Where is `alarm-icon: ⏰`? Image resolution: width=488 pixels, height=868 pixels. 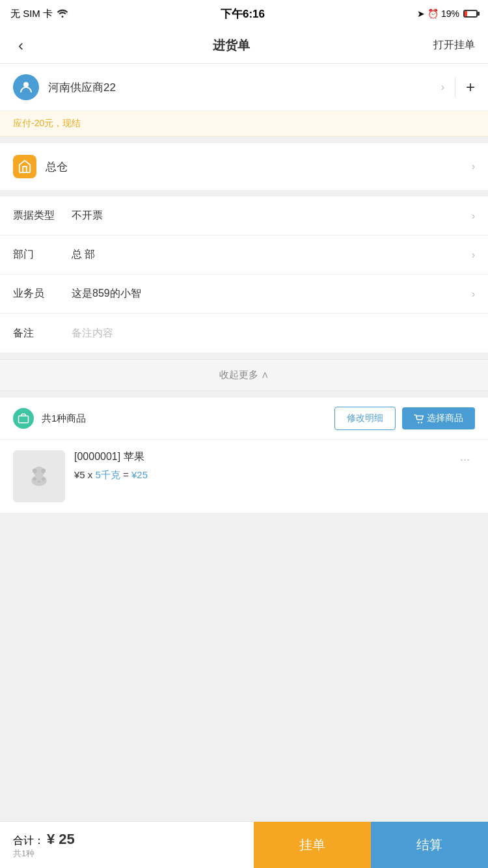 alarm-icon: ⏰ is located at coordinates (433, 14).